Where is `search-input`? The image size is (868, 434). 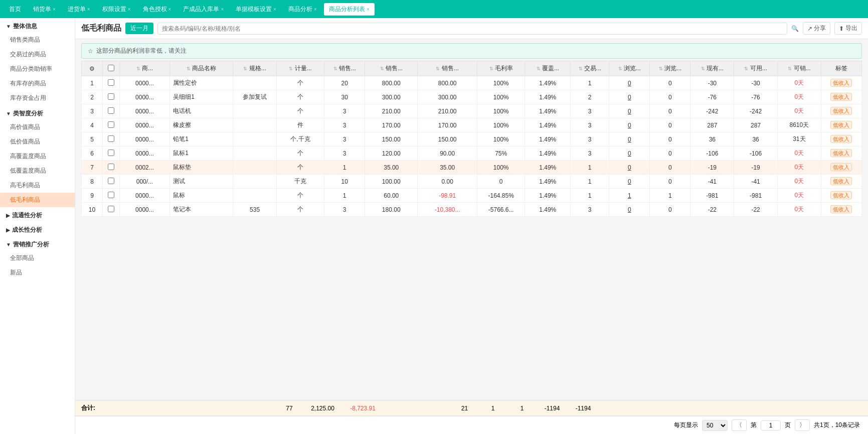
search-input is located at coordinates (472, 29).